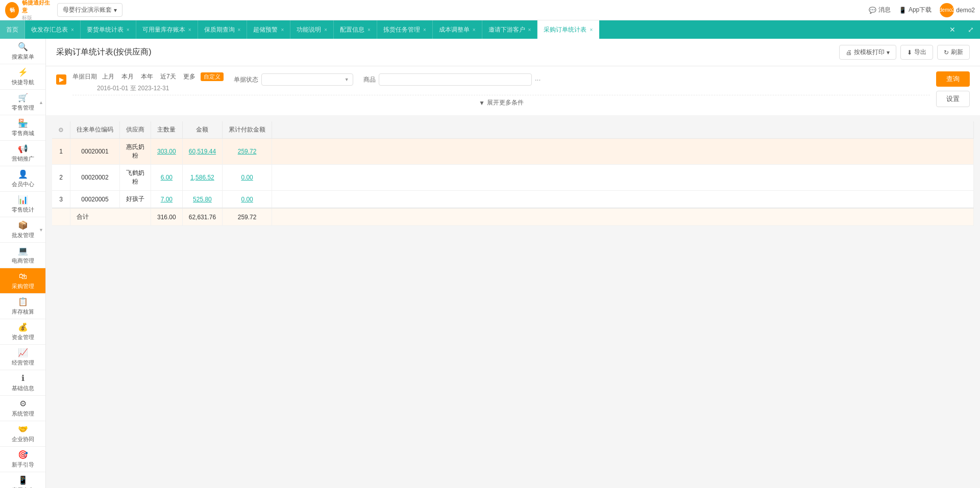 The image size is (980, 488). I want to click on date-last-month: 上月, so click(108, 76).